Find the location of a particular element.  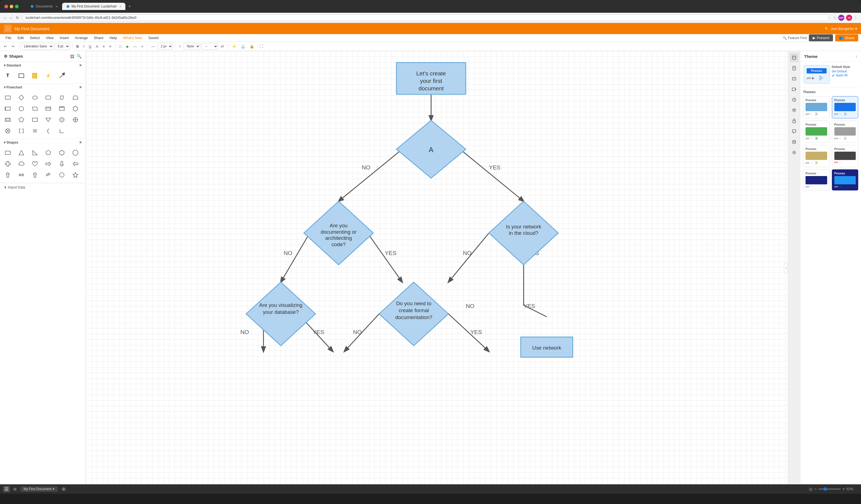

fc-corner is located at coordinates (62, 131).